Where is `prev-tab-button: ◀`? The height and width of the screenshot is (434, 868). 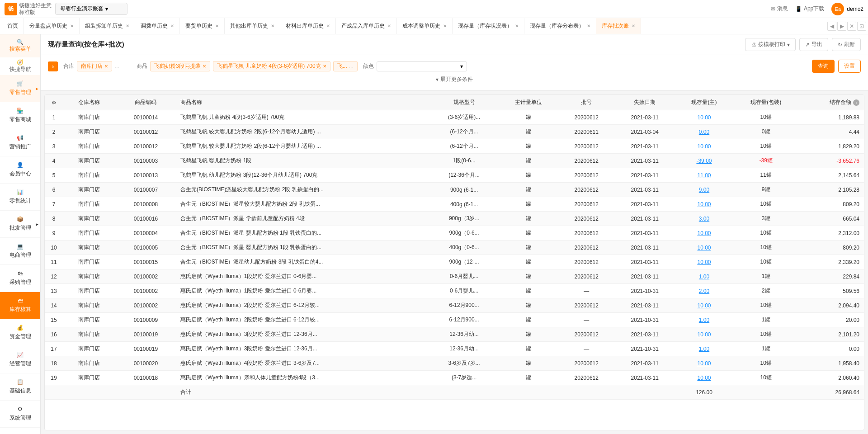
prev-tab-button: ◀ is located at coordinates (832, 26).